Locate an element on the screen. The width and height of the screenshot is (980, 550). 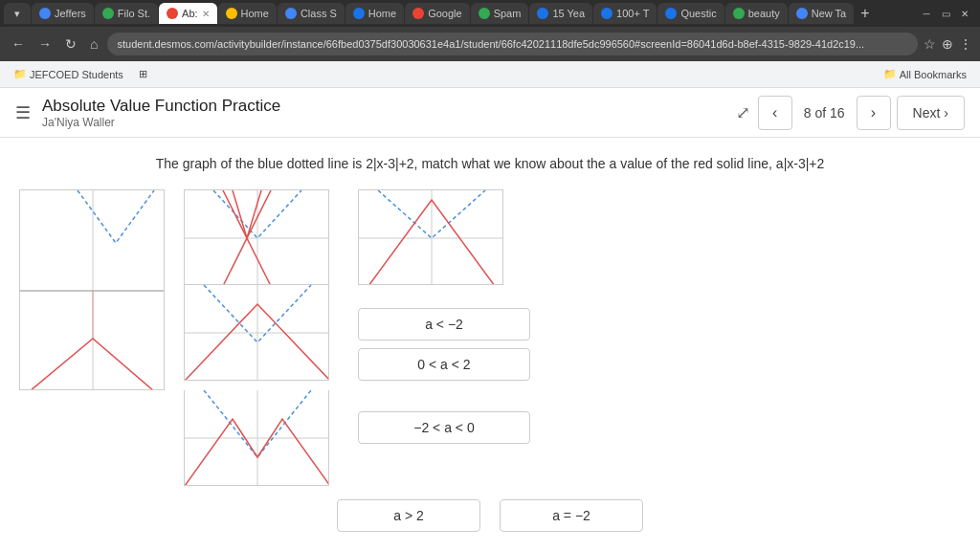
tab-100t: 100+ T is located at coordinates (625, 13).